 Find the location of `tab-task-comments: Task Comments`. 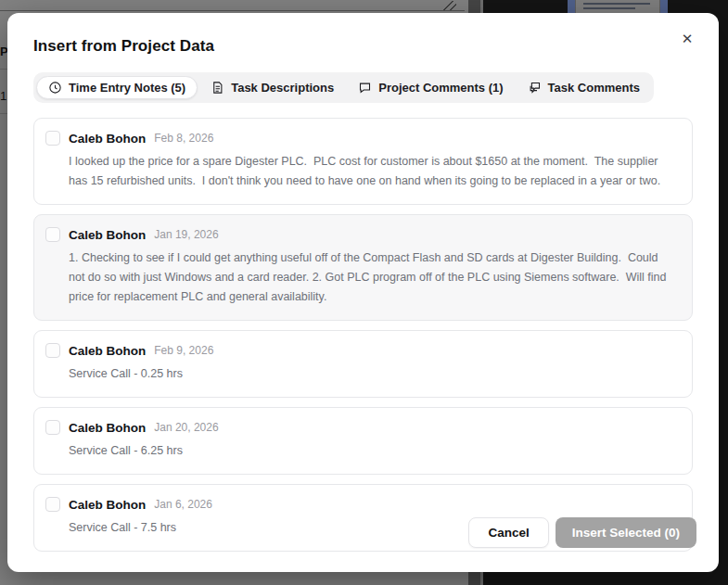

tab-task-comments: Task Comments is located at coordinates (584, 87).